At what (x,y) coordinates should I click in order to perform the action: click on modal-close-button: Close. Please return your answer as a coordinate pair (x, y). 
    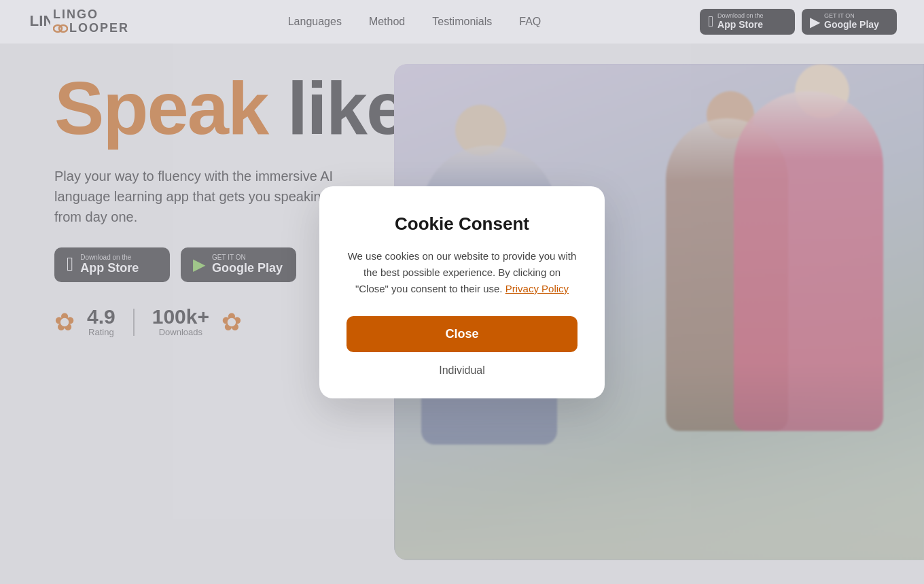
    Looking at the image, I should click on (462, 334).